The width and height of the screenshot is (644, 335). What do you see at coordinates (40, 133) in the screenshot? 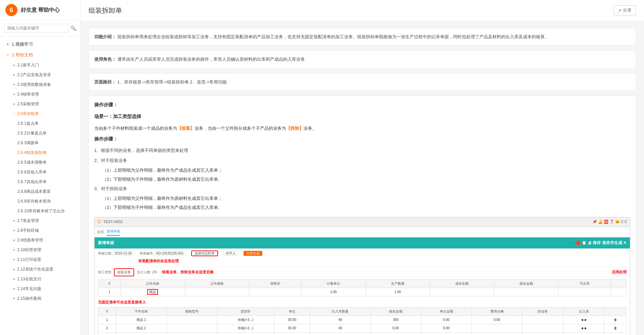
I see `sidebar-item-2-6-2: 2.6.2分量盘点单` at bounding box center [40, 133].